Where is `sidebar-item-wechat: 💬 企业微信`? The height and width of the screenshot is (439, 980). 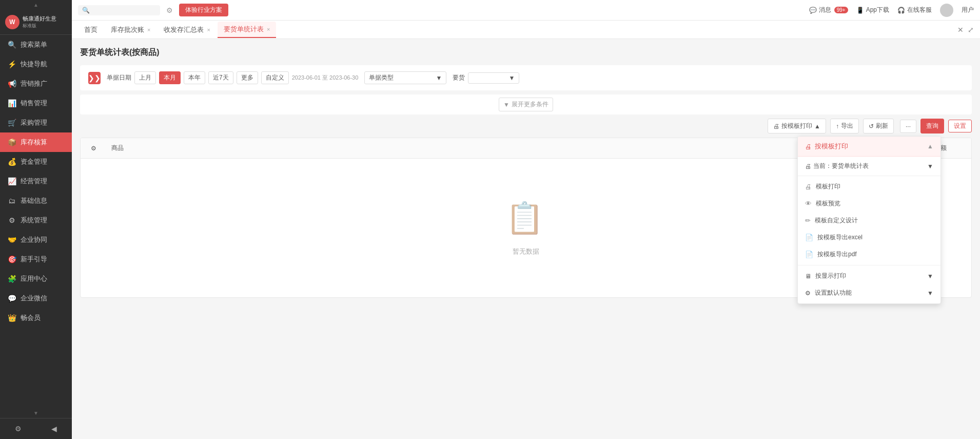
sidebar-item-wechat: 💬 企业微信 is located at coordinates (36, 298).